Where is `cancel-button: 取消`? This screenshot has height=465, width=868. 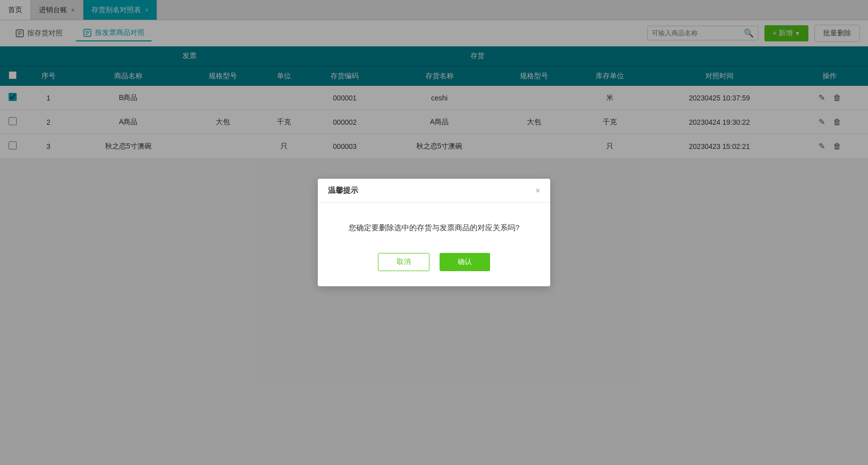
cancel-button: 取消 is located at coordinates (404, 262).